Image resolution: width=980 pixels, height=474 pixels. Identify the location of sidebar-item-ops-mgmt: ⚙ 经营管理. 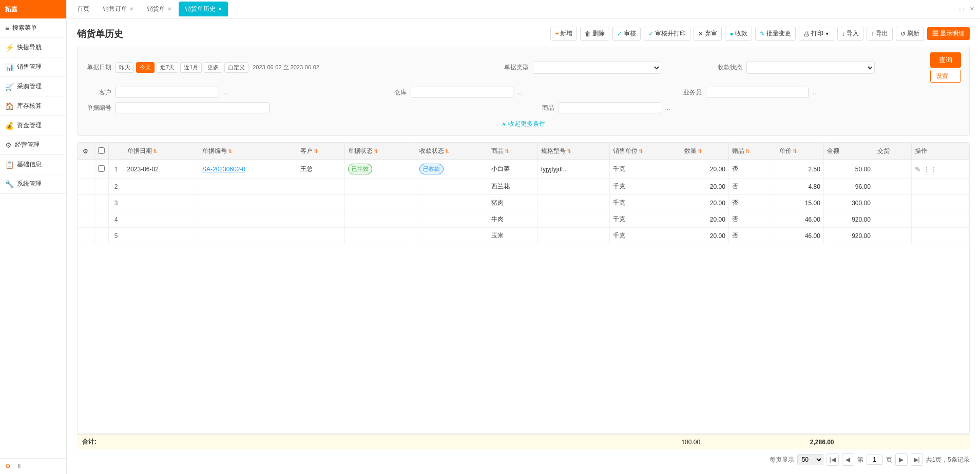
(33, 145).